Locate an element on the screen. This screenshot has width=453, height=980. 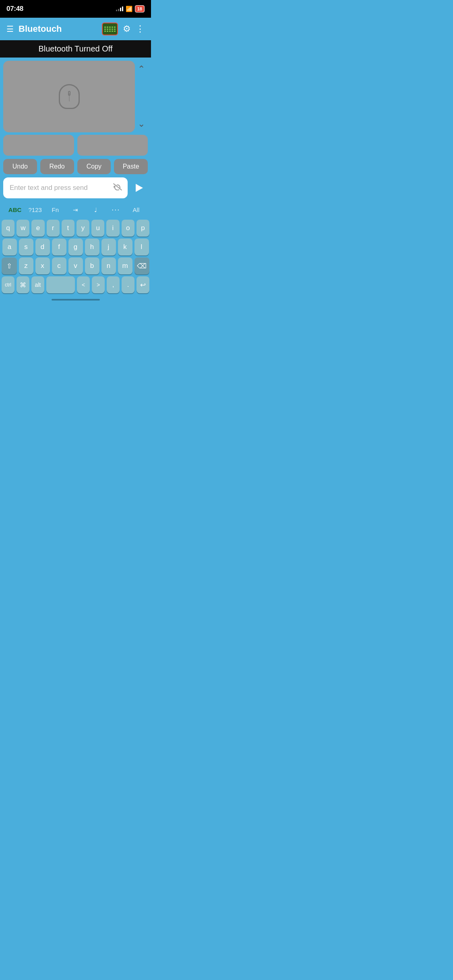
key-l: l is located at coordinates (142, 247).